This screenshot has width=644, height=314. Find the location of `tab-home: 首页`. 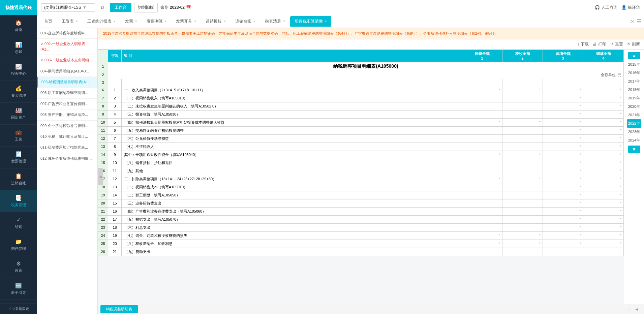

tab-home: 首页 is located at coordinates (48, 22).